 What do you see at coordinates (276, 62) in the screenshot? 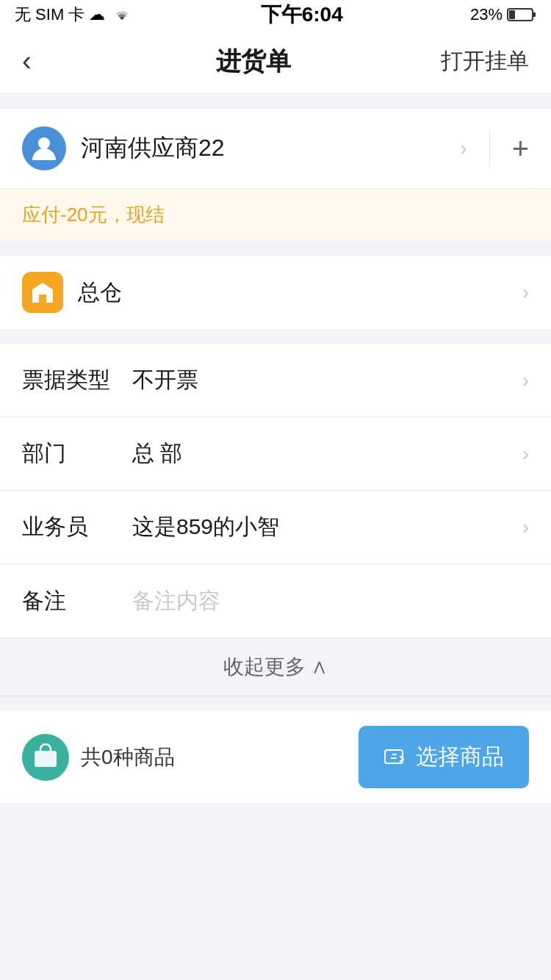
I see `nav-bar: ‹ 进货单 打开挂单` at bounding box center [276, 62].